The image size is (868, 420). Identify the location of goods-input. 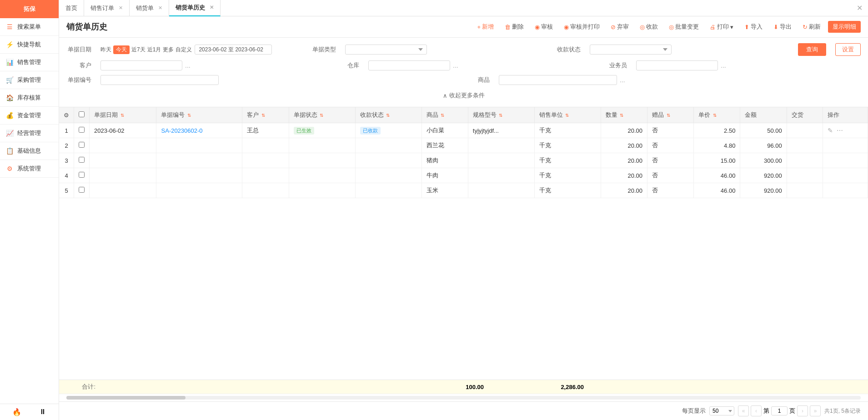
(558, 80).